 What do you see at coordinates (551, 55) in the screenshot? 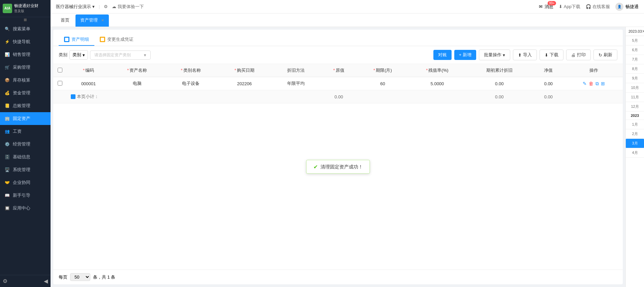
I see `download-button: ⬇ 下载` at bounding box center [551, 55].